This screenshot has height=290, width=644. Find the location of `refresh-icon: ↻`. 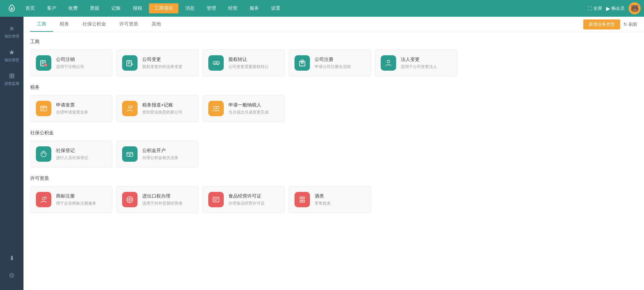

refresh-icon: ↻ is located at coordinates (625, 24).